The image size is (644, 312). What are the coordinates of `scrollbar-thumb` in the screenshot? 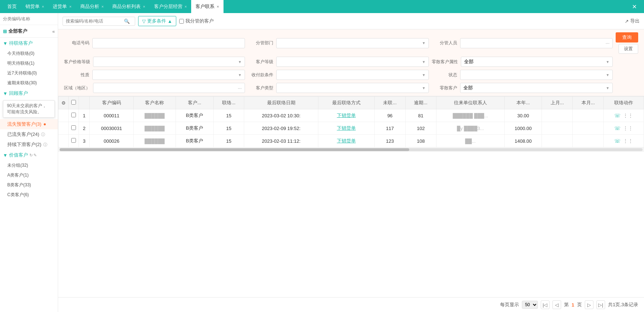 It's located at (234, 150).